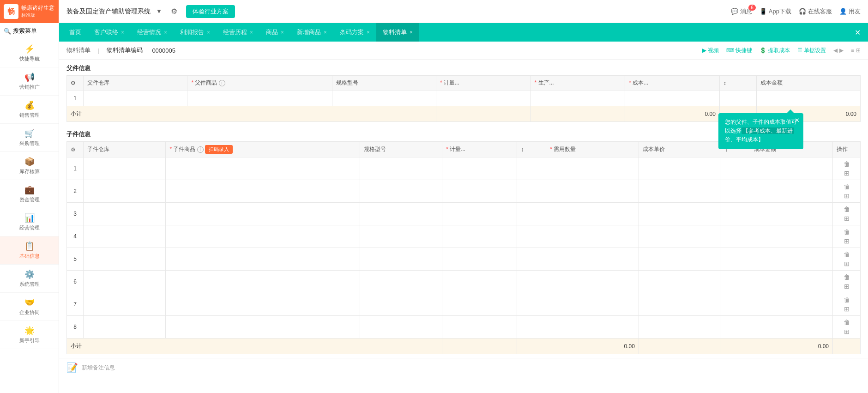 This screenshot has height=393, width=868. What do you see at coordinates (355, 32) in the screenshot?
I see `tab-条码方案: 条码方案×` at bounding box center [355, 32].